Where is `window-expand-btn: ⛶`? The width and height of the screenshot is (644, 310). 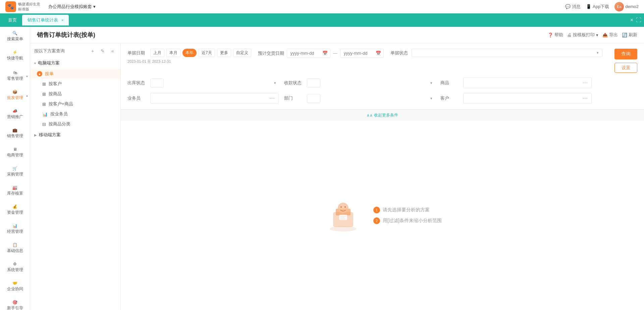 window-expand-btn: ⛶ is located at coordinates (639, 20).